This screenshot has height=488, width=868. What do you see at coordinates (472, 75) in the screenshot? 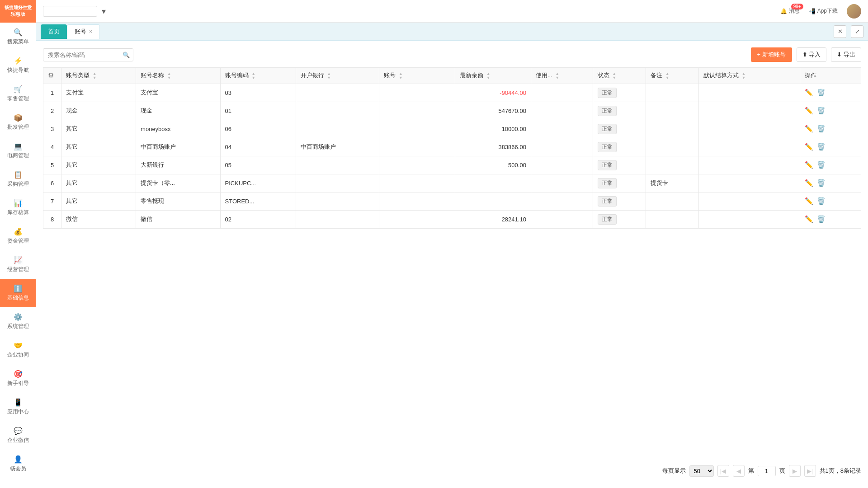
I see `col-balance-label: 最新余额` at bounding box center [472, 75].